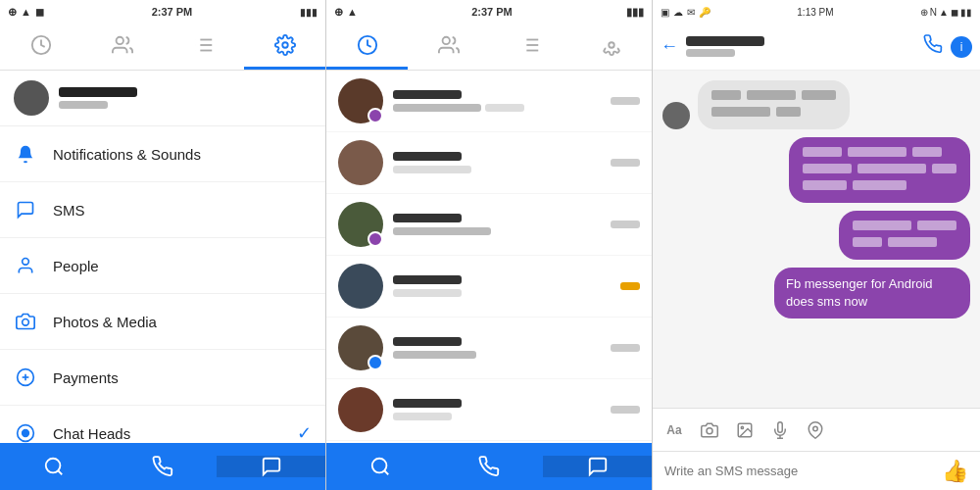 The width and height of the screenshot is (980, 490). What do you see at coordinates (163, 155) in the screenshot?
I see `settings-item-notifications: Notifications & Sounds` at bounding box center [163, 155].